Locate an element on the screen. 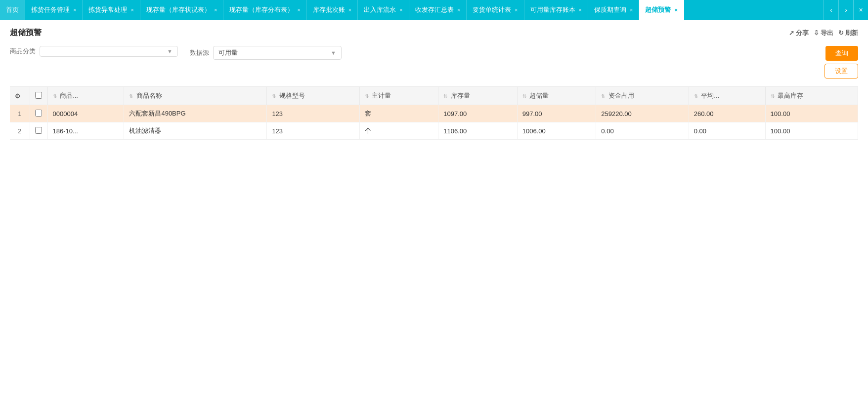 The height and width of the screenshot is (395, 868). th-product-name: ⇅ 商品名称 is located at coordinates (196, 96).